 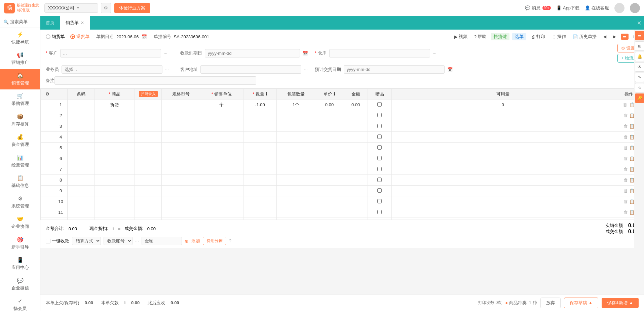 I want to click on right-panel-eye-btn: 👁, so click(x=640, y=67).